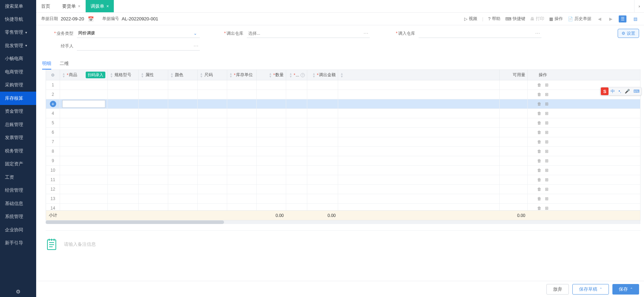 The height and width of the screenshot is (297, 644). I want to click on view-card-toggle: ▤, so click(635, 19).